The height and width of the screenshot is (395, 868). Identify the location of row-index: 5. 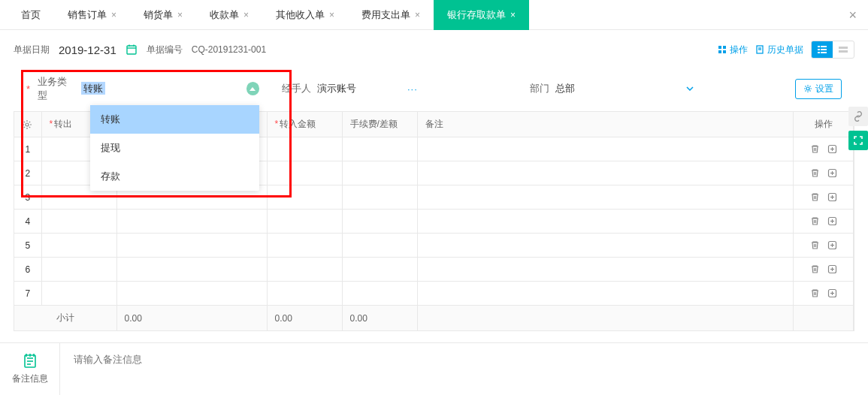
(28, 246).